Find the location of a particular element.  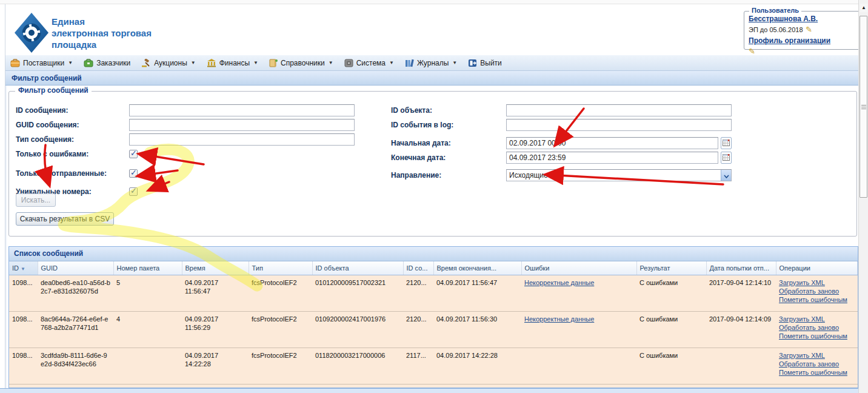

cell-guid: 3cdfda9b-8111-6d6e-9e2d-8d34f423ec66 is located at coordinates (75, 366).